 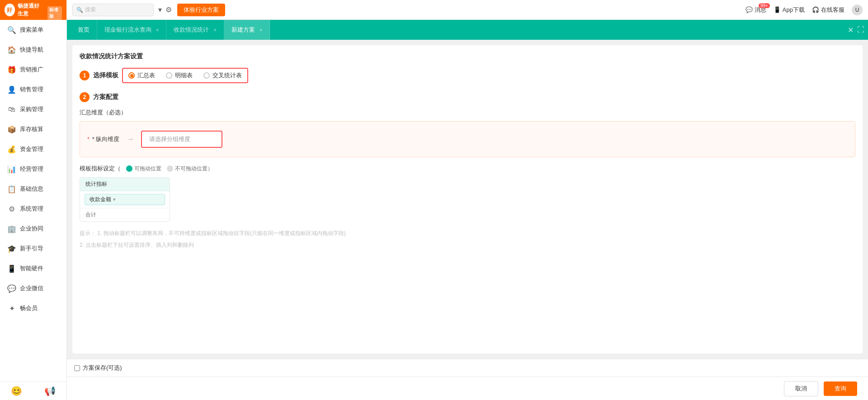 What do you see at coordinates (467, 30) in the screenshot?
I see `tabbar: 首页 现金银行流水查询 × 收款情况统计 × 新建方案 × ✕ ⛶` at bounding box center [467, 30].